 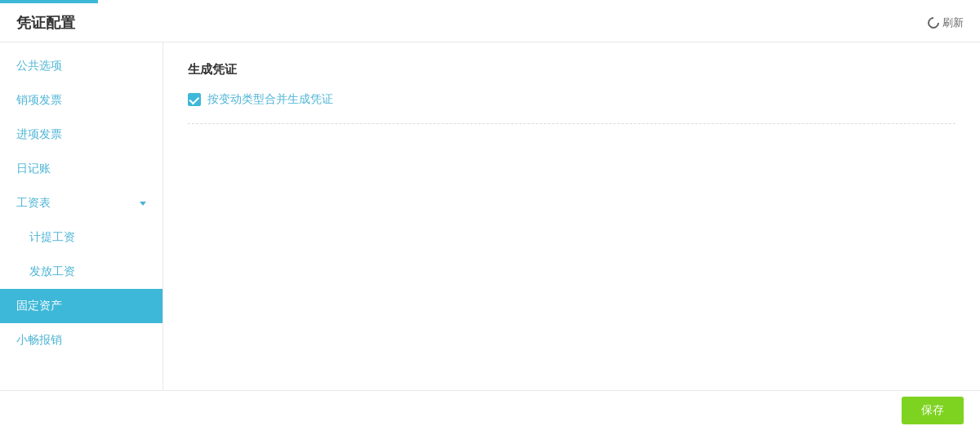 What do you see at coordinates (143, 204) in the screenshot?
I see `chevron-down-icon` at bounding box center [143, 204].